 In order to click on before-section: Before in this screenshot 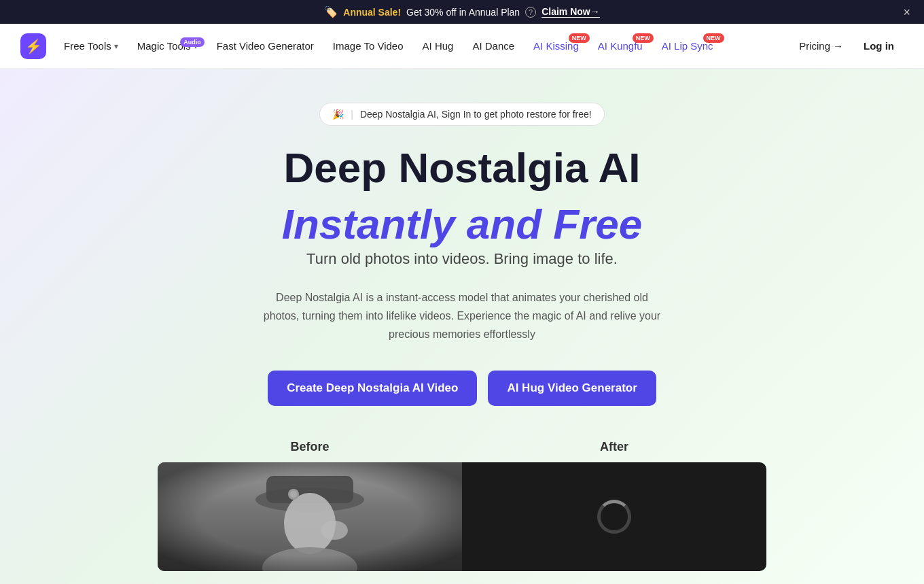, I will do `click(310, 506)`.